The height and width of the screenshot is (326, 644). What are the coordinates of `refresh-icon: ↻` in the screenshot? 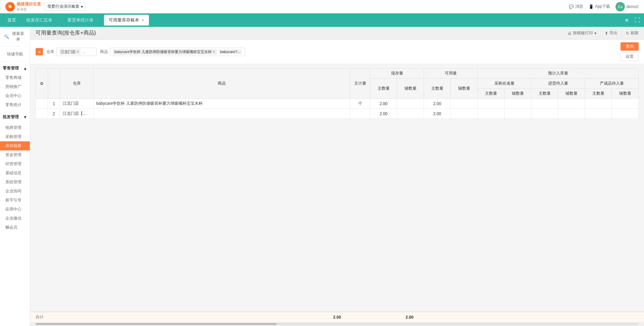 It's located at (628, 33).